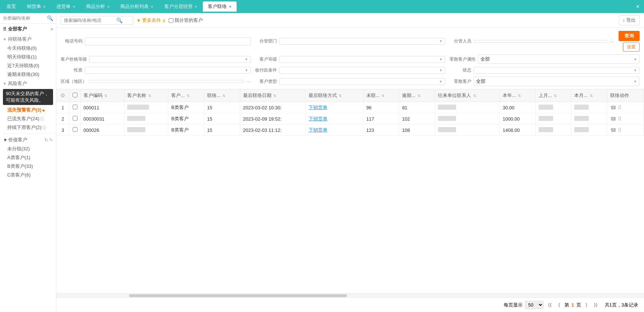 Image resolution: width=644 pixels, height=312 pixels. What do you see at coordinates (611, 41) in the screenshot?
I see `manager-more-icon: ···` at bounding box center [611, 41].